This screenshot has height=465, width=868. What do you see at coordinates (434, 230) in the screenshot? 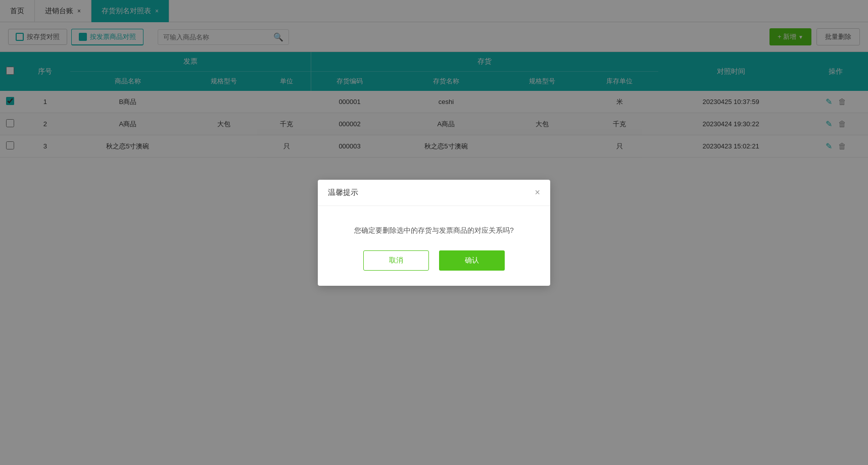
I see `dialog-message: 您确定要删除选中的存货与发票商品的对应关系吗?` at bounding box center [434, 230].